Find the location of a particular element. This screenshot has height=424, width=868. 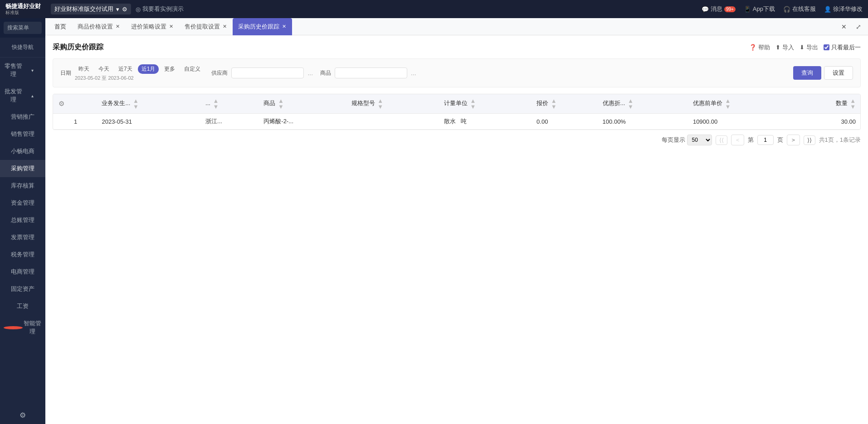

th-pre-price: 优惠前单价 ▲▼ is located at coordinates (741, 104).